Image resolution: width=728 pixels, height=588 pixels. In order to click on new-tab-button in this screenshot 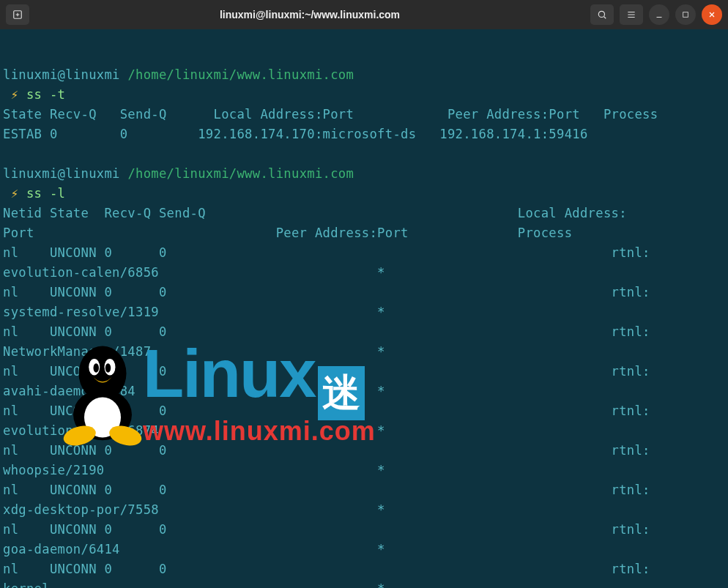, I will do `click(18, 15)`.